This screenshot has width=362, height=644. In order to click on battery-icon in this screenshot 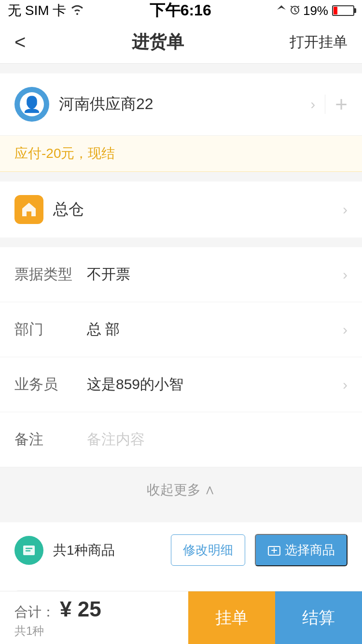, I will do `click(343, 11)`.